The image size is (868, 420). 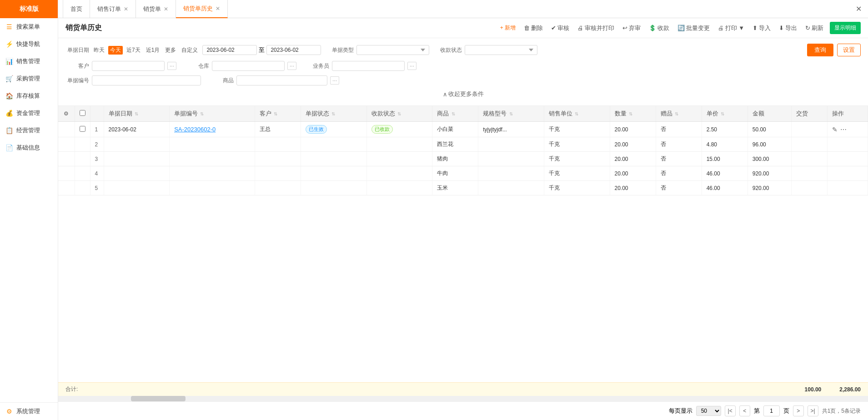 What do you see at coordinates (29, 148) in the screenshot?
I see `sidebar-item-basic-info: 📄 基础信息` at bounding box center [29, 148].